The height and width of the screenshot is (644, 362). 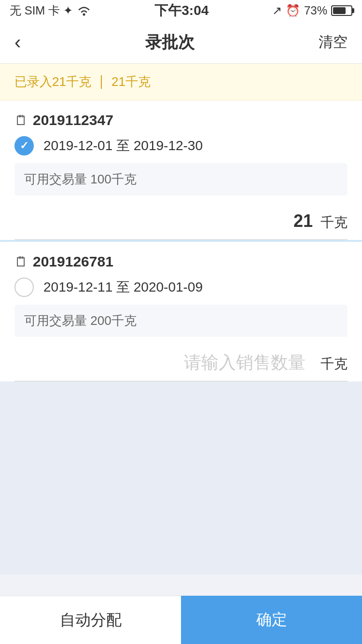 I want to click on sim-label: 无 SIM 卡 ✦, so click(x=42, y=11).